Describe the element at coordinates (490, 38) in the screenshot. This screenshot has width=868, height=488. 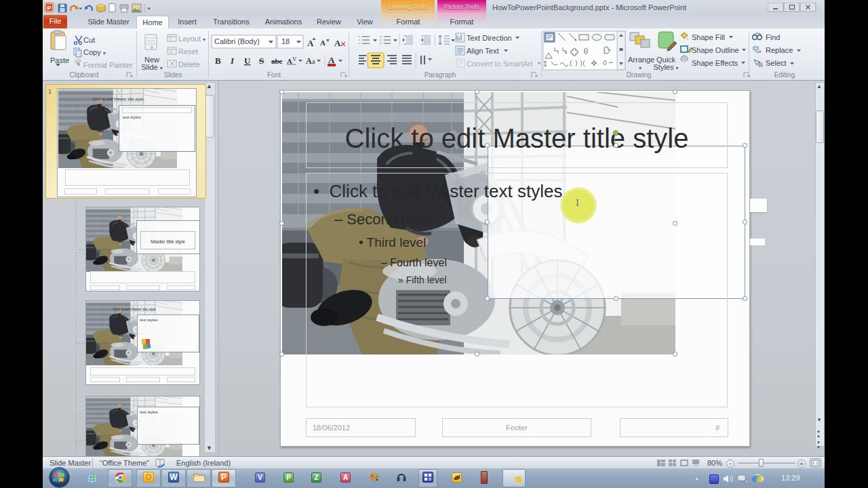
I see `svg-text: Text Direction` at that location.